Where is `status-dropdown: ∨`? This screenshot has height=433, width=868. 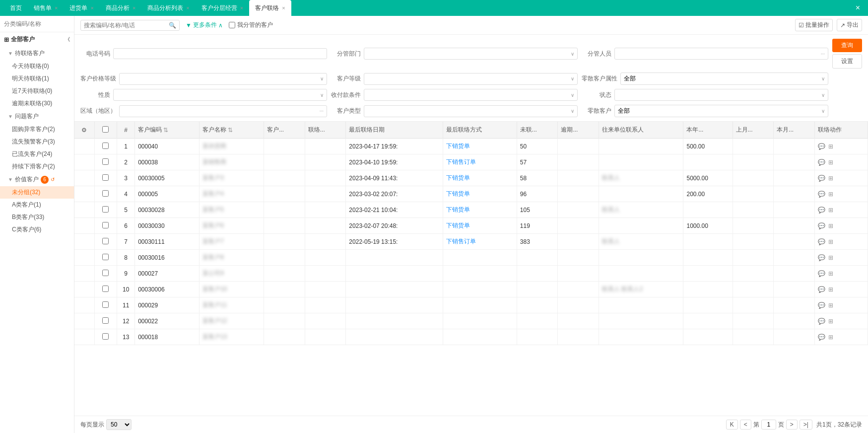
status-dropdown: ∨ is located at coordinates (722, 95).